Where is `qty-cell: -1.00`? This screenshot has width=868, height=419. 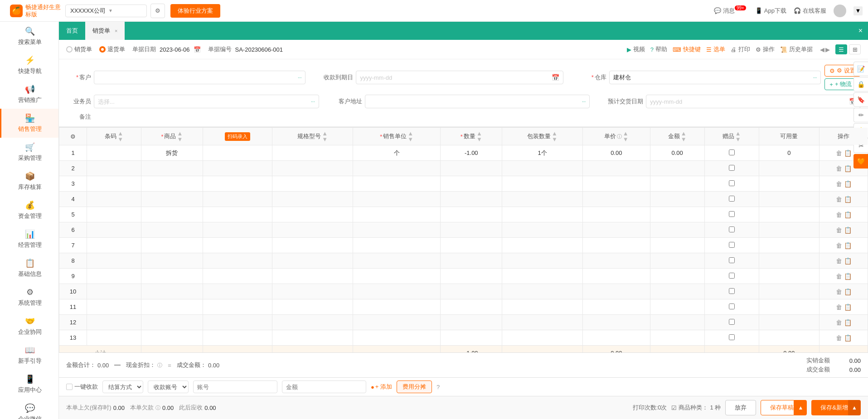 qty-cell: -1.00 is located at coordinates (471, 153).